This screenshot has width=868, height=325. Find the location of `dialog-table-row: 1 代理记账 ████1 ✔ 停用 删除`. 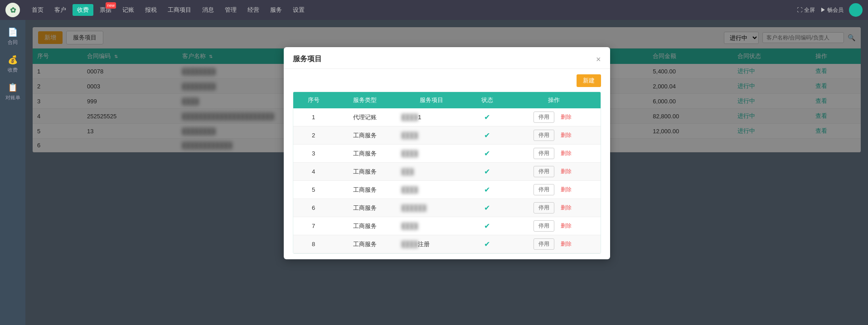

dialog-table-row: 1 代理记账 ████1 ✔ 停用 删除 is located at coordinates (447, 117).